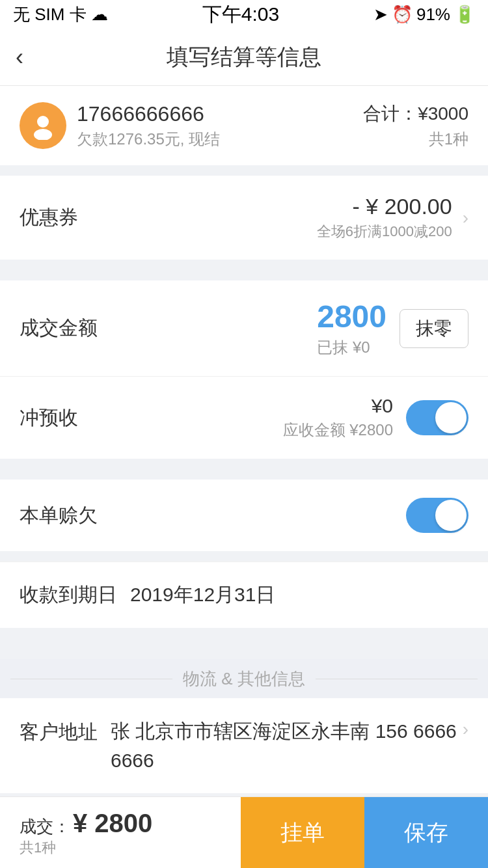  Describe the element at coordinates (49, 217) in the screenshot. I see `coupon-label: 优惠券` at that location.